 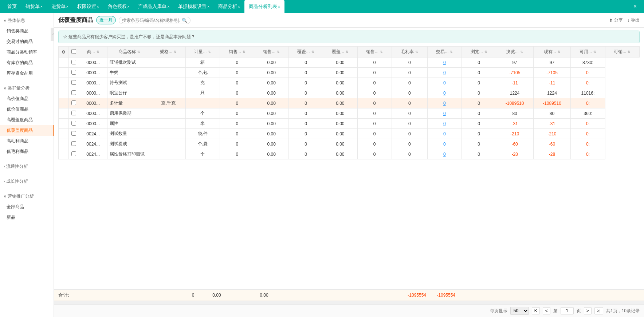 I want to click on nav-close-analysis-list: ×, so click(x=279, y=7).